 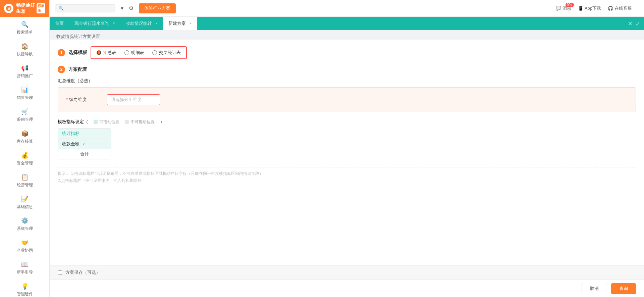 What do you see at coordinates (597, 8) in the screenshot?
I see `topbar-right: 💬 消息 99+ 📱 App下载 🎧 在线客服` at bounding box center [597, 8].